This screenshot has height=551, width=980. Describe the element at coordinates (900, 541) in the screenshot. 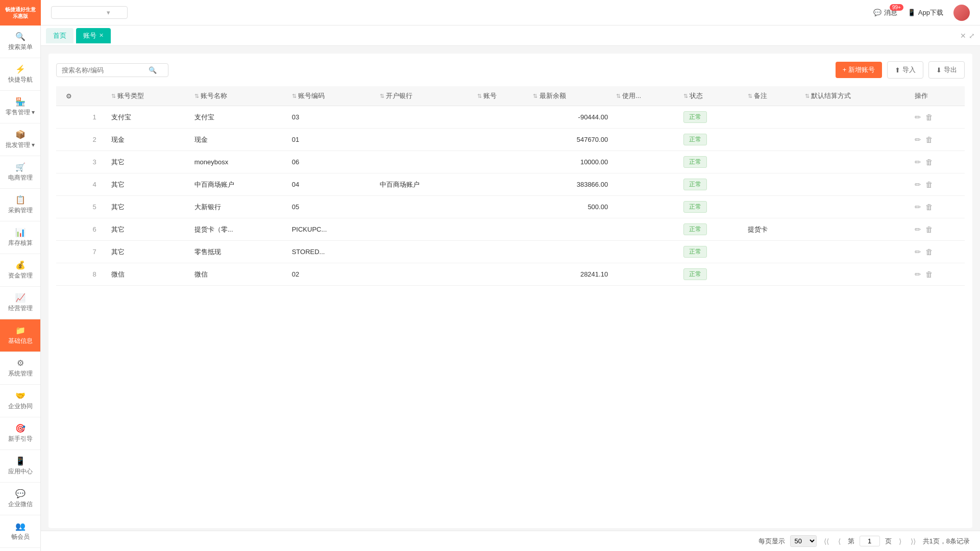

I see `next-page-btn: ⟩` at that location.